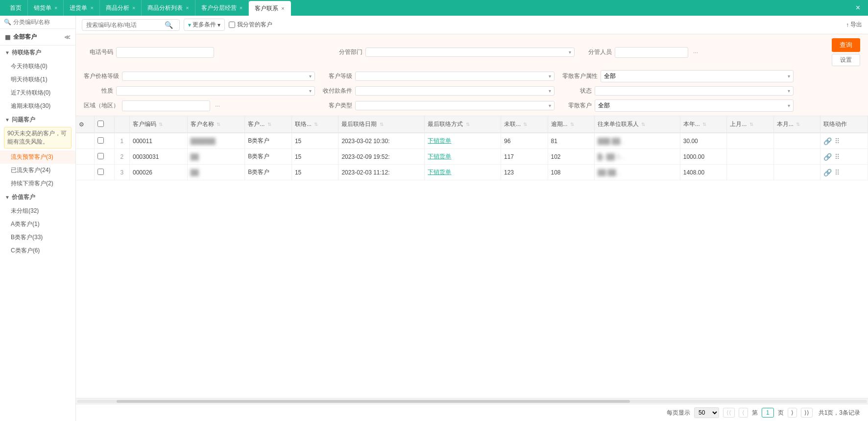 This screenshot has width=868, height=421. Describe the element at coordinates (38, 251) in the screenshot. I see `sidebar-item-class-c: C类客户(6)` at that location.